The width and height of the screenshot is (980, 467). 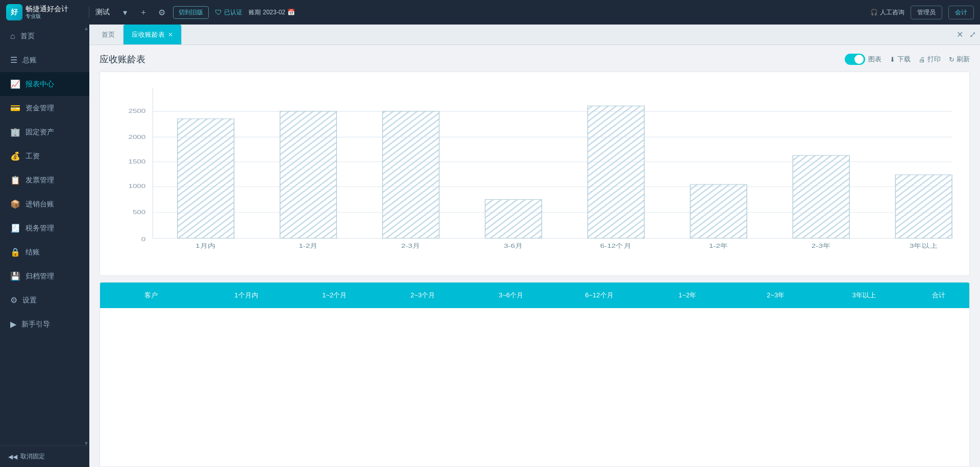 What do you see at coordinates (855, 59) in the screenshot?
I see `chart-toggle` at bounding box center [855, 59].